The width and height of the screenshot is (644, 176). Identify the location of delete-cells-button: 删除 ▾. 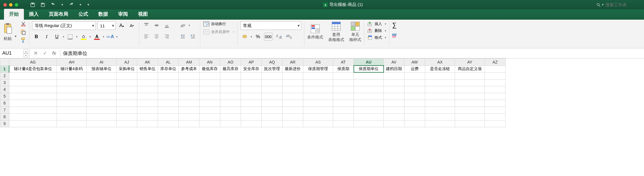
(377, 31).